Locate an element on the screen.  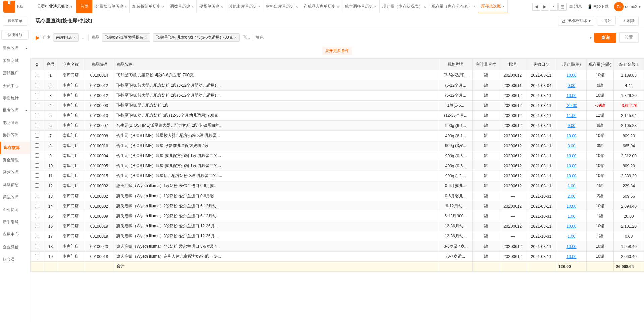
app-download-btn: 📱 App下载 is located at coordinates (598, 7).